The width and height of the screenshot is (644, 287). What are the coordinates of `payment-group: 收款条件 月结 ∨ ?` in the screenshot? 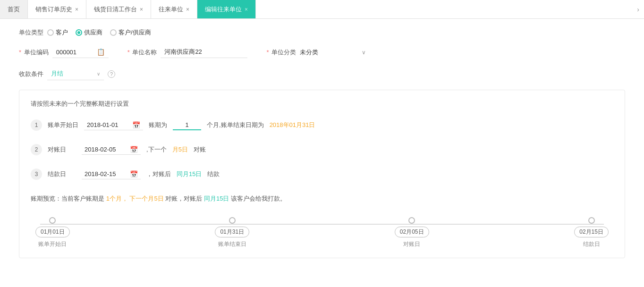 It's located at (67, 74).